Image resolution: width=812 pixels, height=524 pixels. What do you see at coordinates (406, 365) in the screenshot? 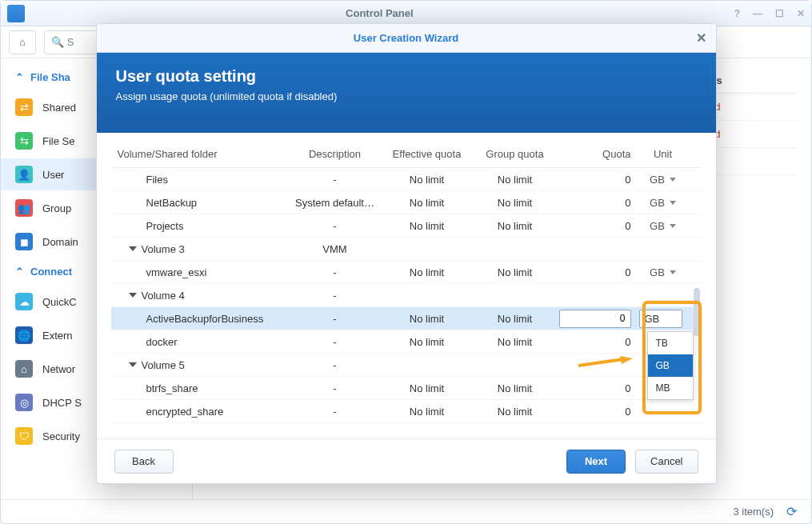
I see `volume-row: Volume 5-` at bounding box center [406, 365].